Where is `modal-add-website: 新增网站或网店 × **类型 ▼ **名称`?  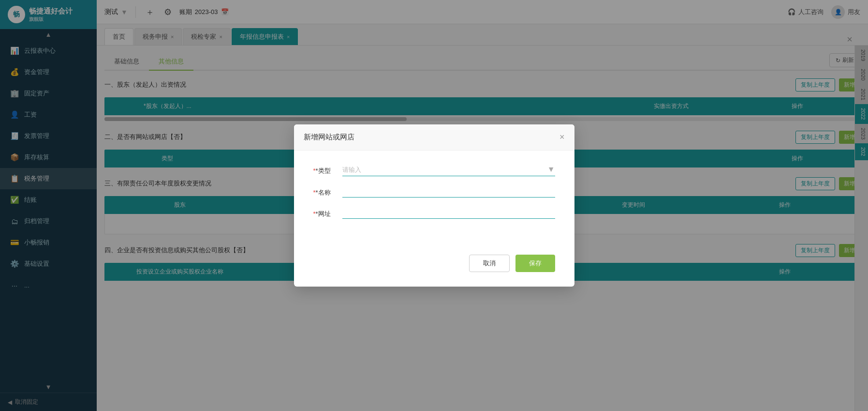
modal-add-website: 新增网站或网店 × **类型 ▼ **名称 is located at coordinates (434, 205).